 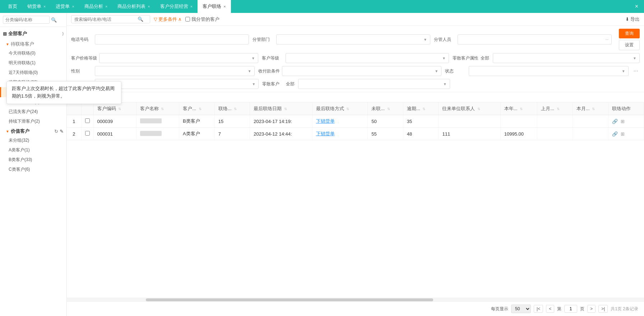 I want to click on col-contact-count-sort: ⇅, so click(x=235, y=109).